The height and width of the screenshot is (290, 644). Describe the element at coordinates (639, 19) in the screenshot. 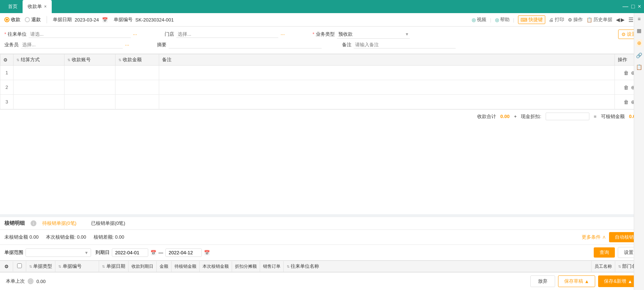

I see `right-panel-icon-1: ≡` at that location.